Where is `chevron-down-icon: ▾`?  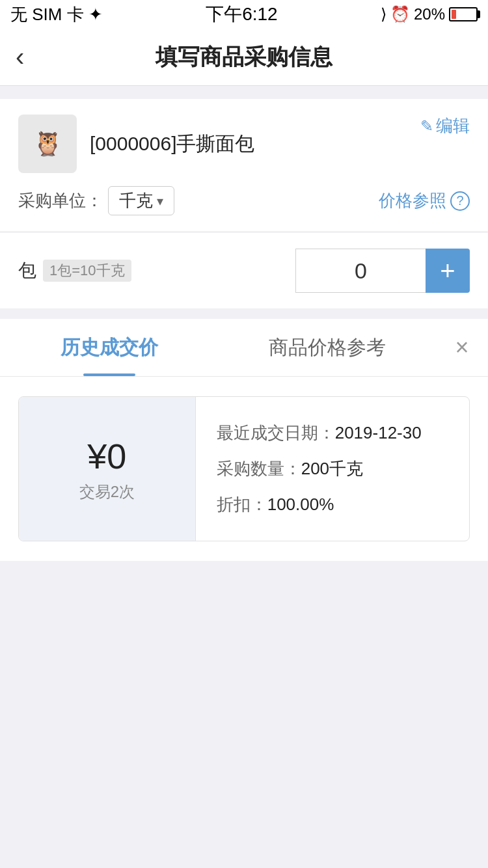 chevron-down-icon: ▾ is located at coordinates (160, 201).